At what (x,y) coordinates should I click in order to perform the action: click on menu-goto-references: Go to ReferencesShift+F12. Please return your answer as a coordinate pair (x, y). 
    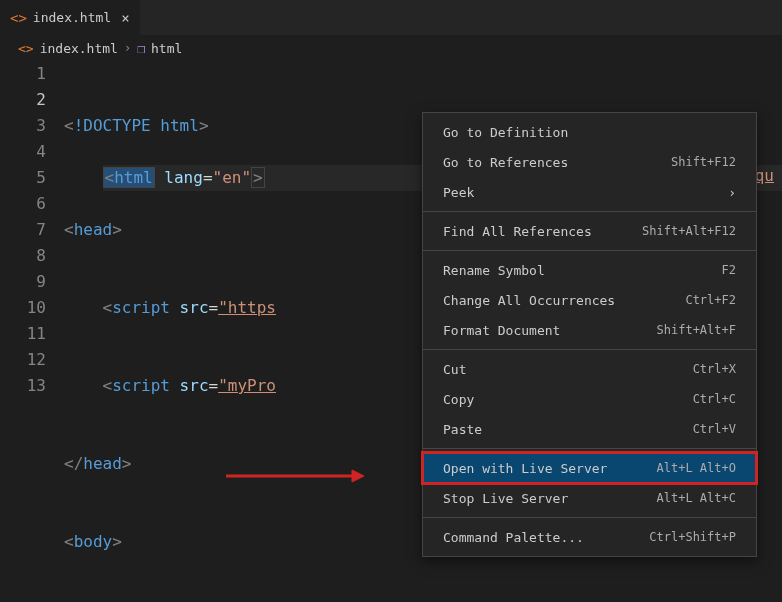
    Looking at the image, I should click on (590, 162).